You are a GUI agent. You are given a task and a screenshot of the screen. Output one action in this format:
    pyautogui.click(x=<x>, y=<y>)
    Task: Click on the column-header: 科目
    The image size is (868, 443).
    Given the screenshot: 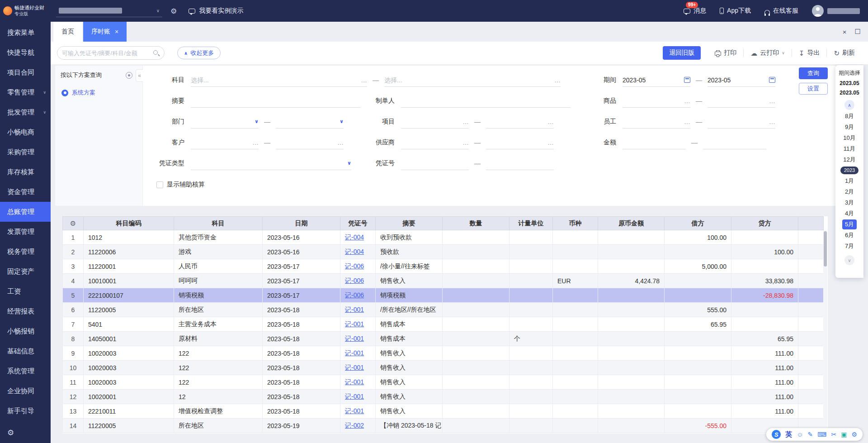 What is the action you would take?
    pyautogui.click(x=218, y=224)
    